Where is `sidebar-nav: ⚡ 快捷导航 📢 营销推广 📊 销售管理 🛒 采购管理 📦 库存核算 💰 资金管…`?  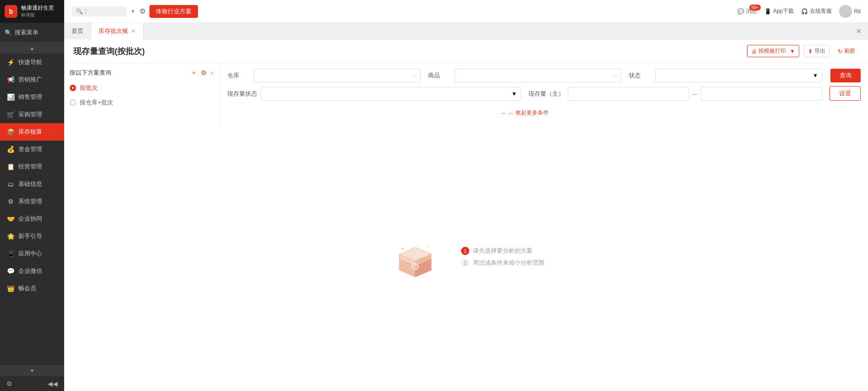 sidebar-nav: ⚡ 快捷导航 📢 营销推广 📊 销售管理 🛒 采购管理 📦 库存核算 💰 资金管… is located at coordinates (32, 209).